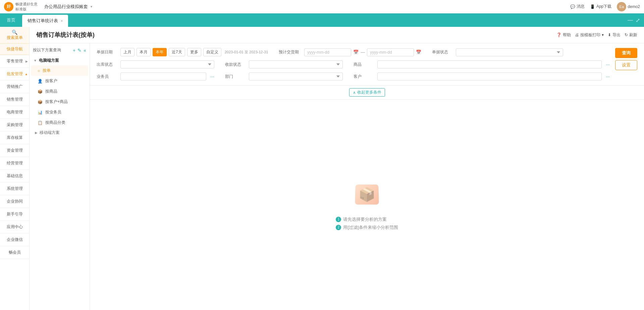 Image resolution: width=644 pixels, height=310 pixels. Describe the element at coordinates (194, 52) in the screenshot. I see `date-btn-more: 更多` at that location.